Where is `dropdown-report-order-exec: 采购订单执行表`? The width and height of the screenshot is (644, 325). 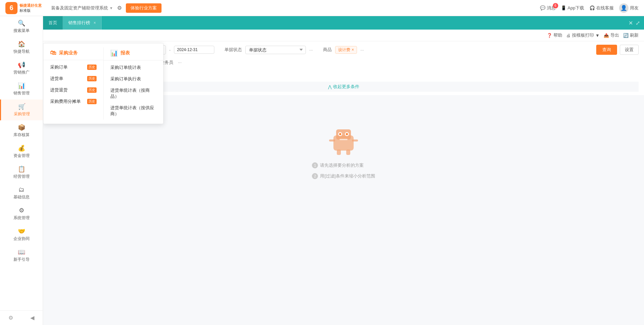 dropdown-report-order-exec: 采购订单执行表 is located at coordinates (134, 79).